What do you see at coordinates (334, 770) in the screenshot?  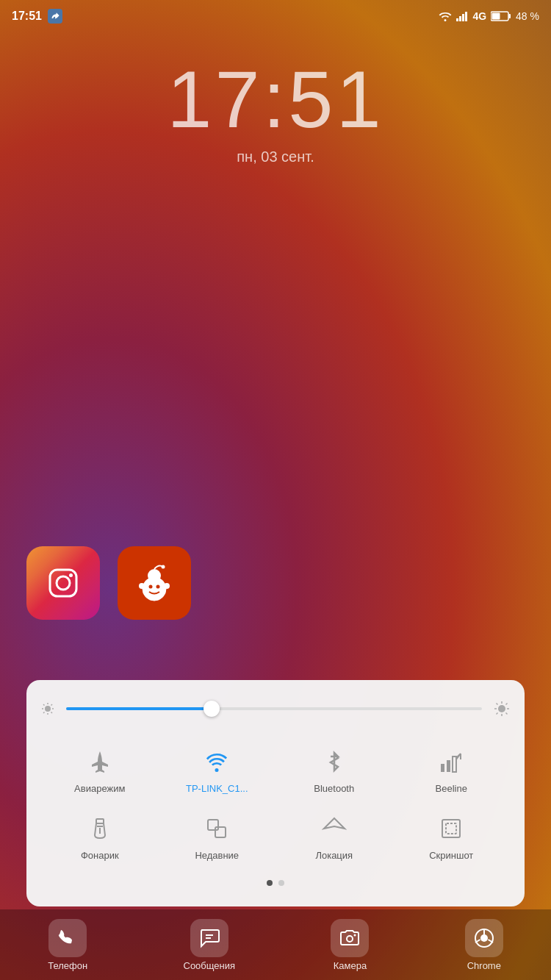 I see `toggle-bluetooth: Bluetooth` at bounding box center [334, 770].